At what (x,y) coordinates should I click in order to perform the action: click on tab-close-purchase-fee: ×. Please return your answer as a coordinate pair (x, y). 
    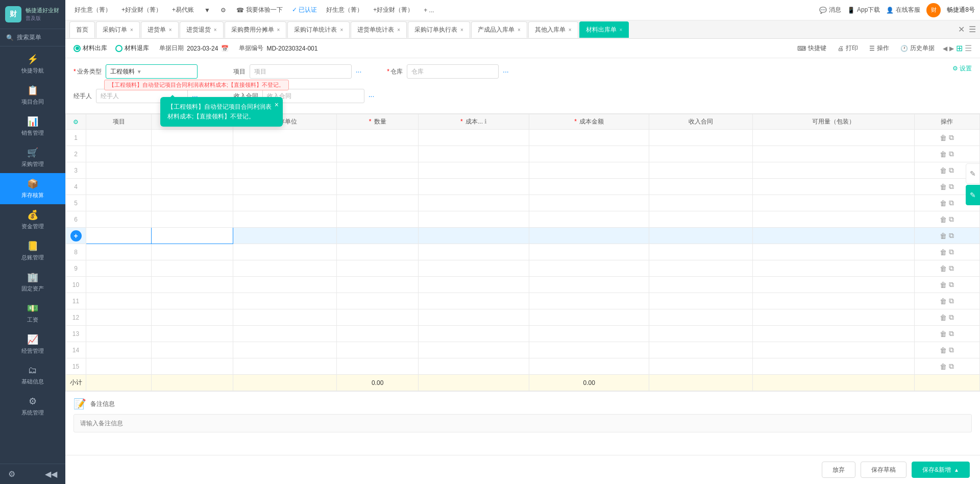
    Looking at the image, I should click on (279, 30).